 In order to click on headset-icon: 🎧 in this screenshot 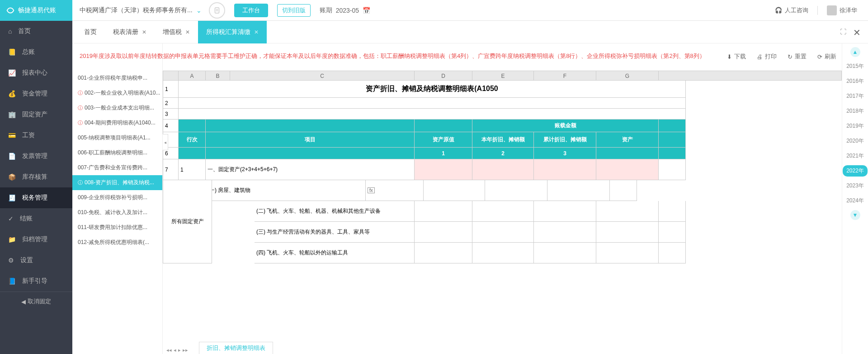, I will do `click(778, 10)`.